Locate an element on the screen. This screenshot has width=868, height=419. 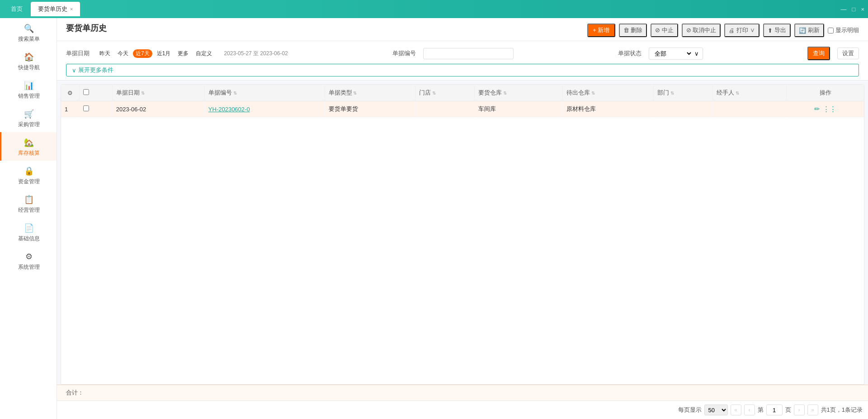
date-today: 今天 is located at coordinates (123, 53).